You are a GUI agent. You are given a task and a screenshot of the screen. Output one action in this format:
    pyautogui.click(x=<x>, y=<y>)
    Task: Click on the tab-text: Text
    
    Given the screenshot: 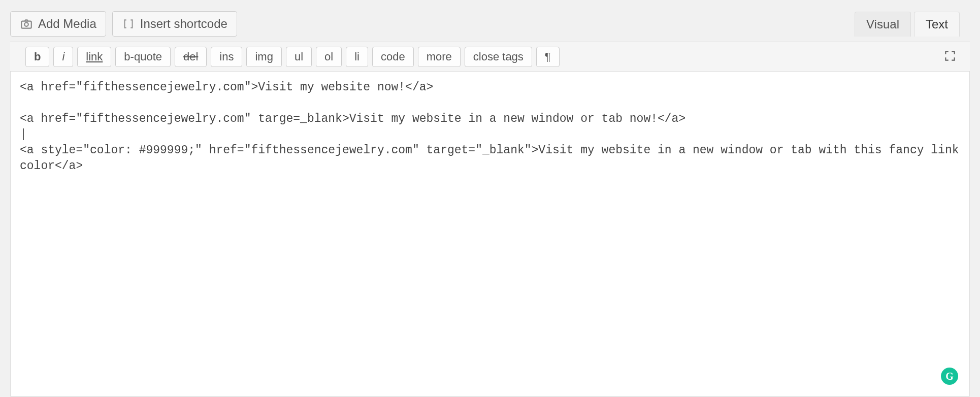 What is the action you would take?
    pyautogui.click(x=937, y=24)
    